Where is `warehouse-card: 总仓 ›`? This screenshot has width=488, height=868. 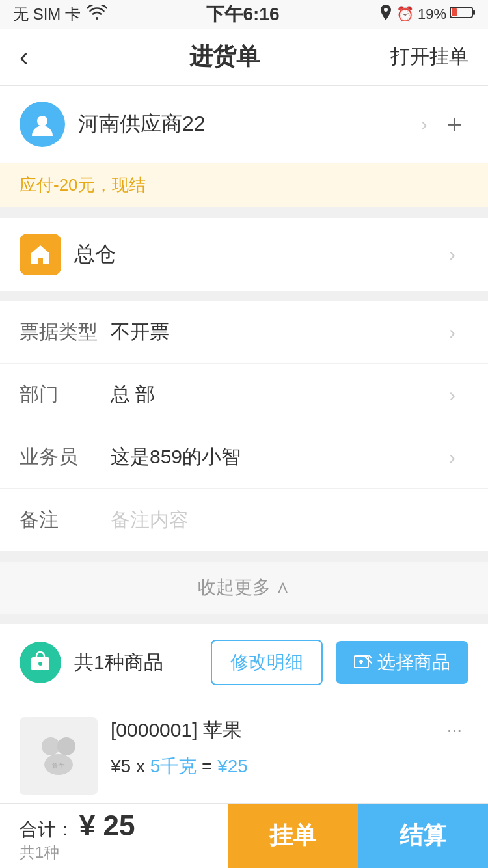 warehouse-card: 总仓 › is located at coordinates (244, 254).